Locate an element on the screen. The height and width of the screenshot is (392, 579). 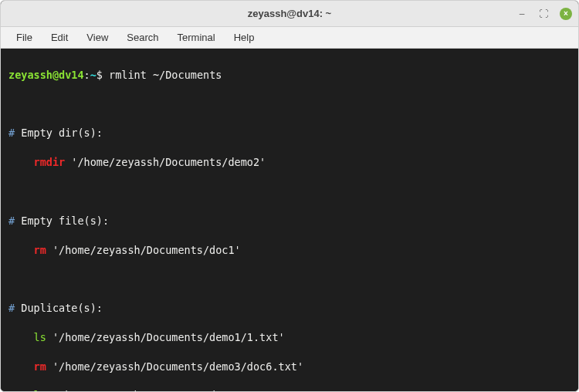
prompt-userhost: zeyassh@dv14 is located at coordinates (46, 75).